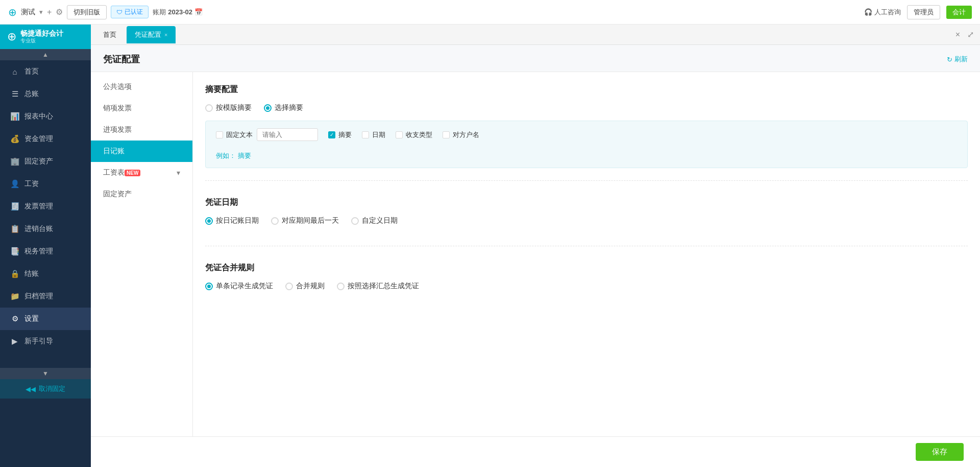 This screenshot has height=467, width=980. I want to click on switch-old-button: 切到旧版, so click(87, 12).